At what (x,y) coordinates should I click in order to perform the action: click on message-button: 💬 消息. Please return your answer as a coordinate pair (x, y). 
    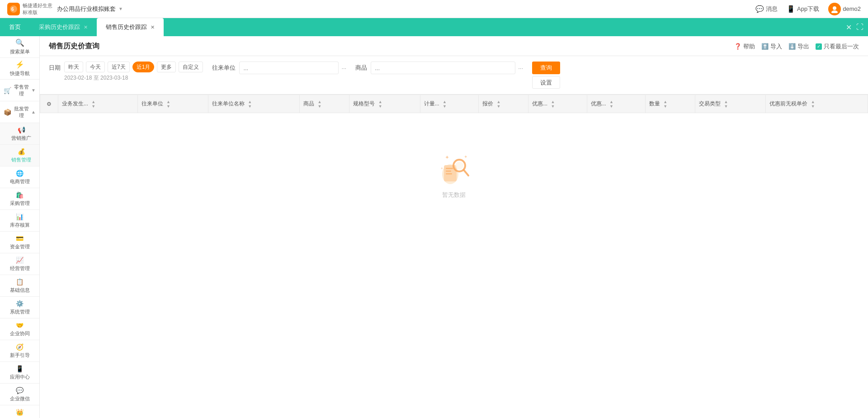
    Looking at the image, I should click on (767, 9).